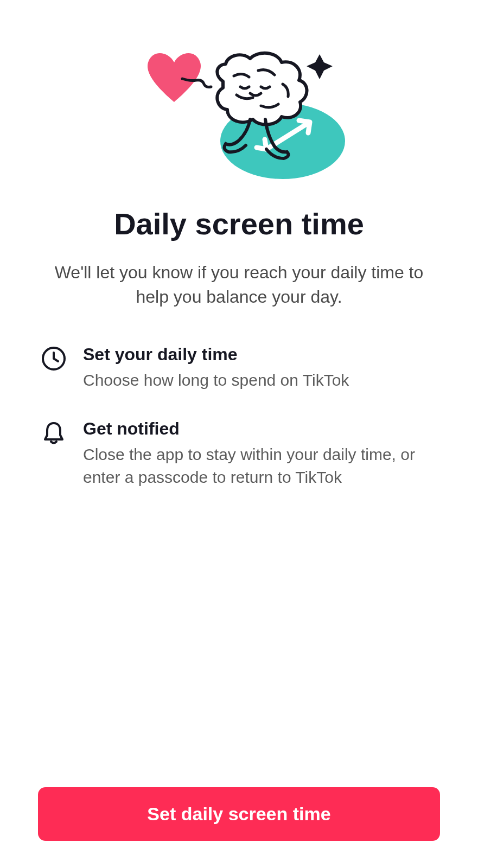  Describe the element at coordinates (260, 466) in the screenshot. I see `feature-description: Close the app to stay within your daily …` at that location.